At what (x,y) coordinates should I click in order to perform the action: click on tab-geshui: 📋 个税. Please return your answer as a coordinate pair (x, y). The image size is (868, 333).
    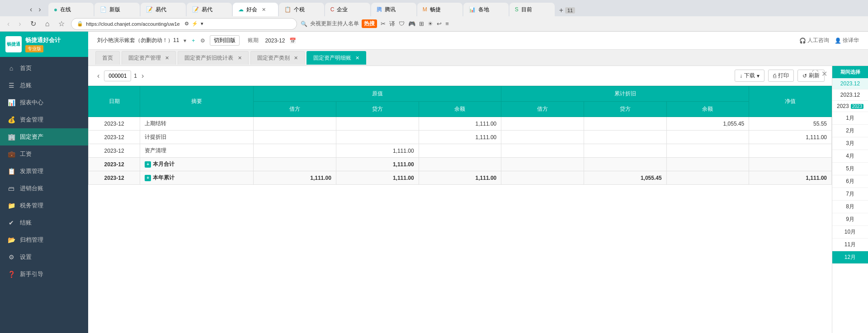
    Looking at the image, I should click on (302, 9).